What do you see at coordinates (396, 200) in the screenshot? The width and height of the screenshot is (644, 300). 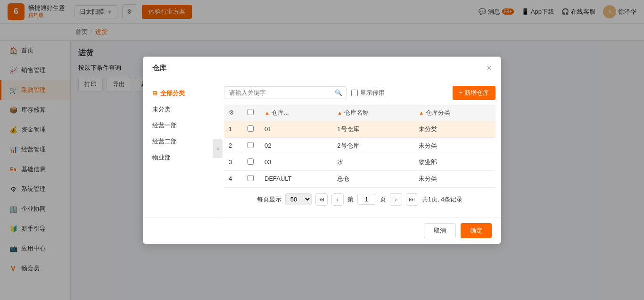 I see `next-page-button: ›` at bounding box center [396, 200].